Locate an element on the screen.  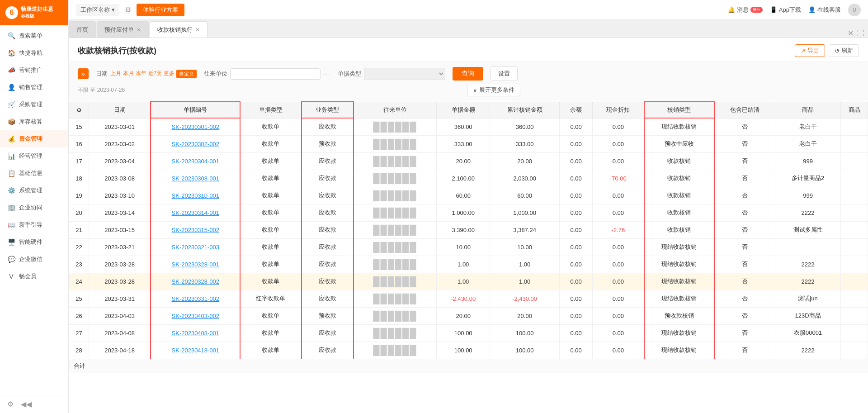
date-more: 更多 is located at coordinates (169, 74).